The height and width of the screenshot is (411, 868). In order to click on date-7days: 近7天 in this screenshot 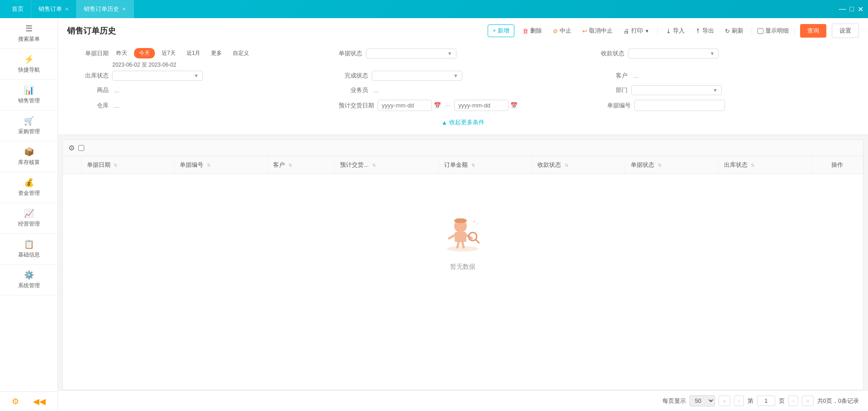, I will do `click(168, 53)`.